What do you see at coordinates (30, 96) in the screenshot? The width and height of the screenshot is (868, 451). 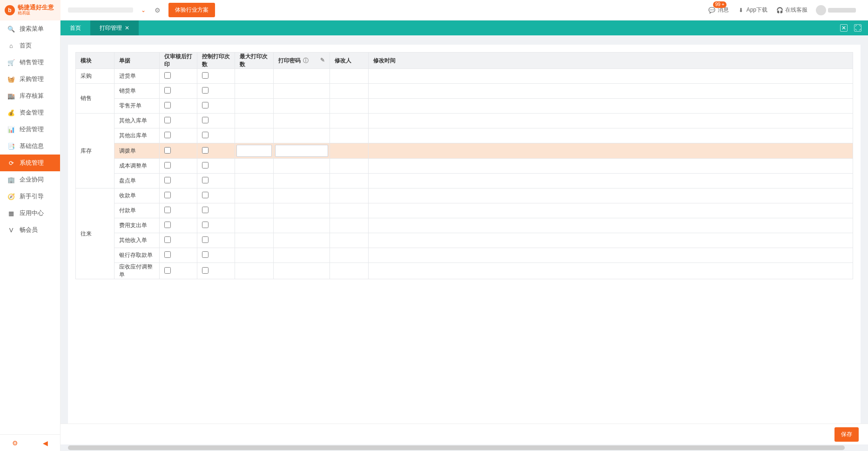 I see `sidebar-item-inventory: 🏬库存核算` at bounding box center [30, 96].